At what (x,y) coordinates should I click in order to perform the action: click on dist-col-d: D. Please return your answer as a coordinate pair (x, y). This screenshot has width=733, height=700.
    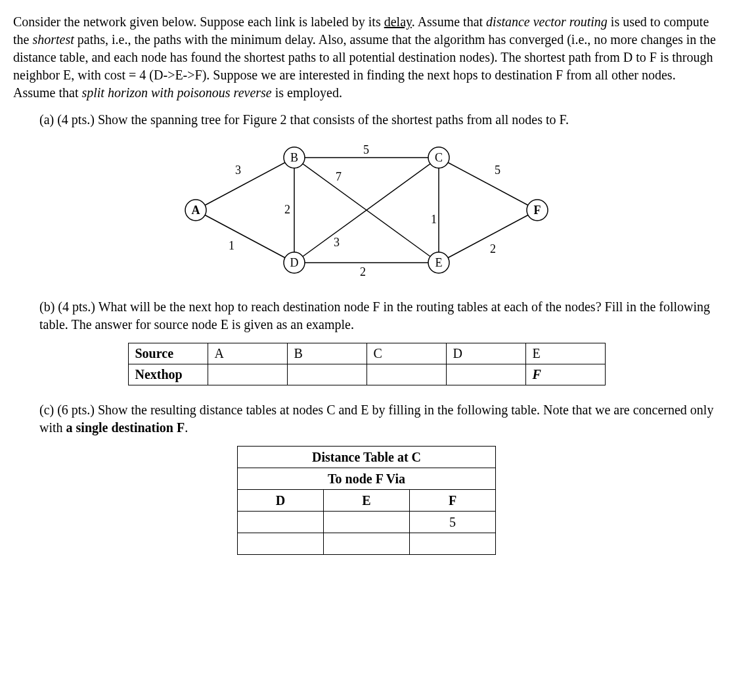
    Looking at the image, I should click on (281, 500).